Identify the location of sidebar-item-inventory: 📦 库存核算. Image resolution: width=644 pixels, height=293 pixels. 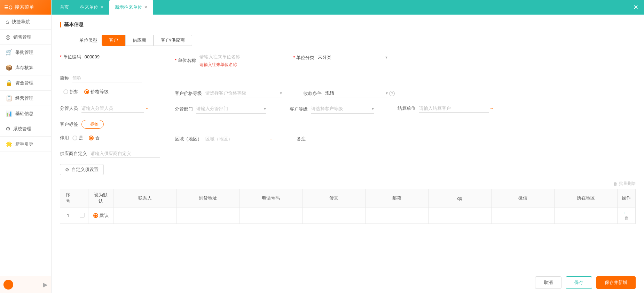
(26, 68).